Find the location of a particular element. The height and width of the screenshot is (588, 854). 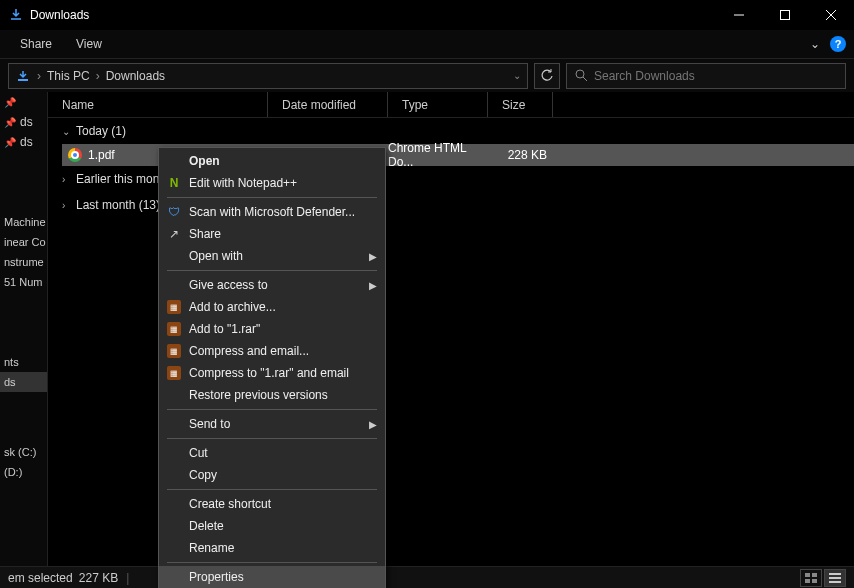

context-menu-item: Scan with Microsoft Defender...🛡 is located at coordinates (272, 212).